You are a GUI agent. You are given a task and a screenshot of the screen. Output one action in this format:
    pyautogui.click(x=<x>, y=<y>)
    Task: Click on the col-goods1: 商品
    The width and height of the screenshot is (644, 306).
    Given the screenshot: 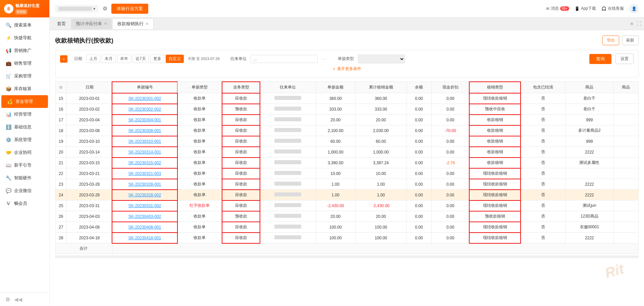 What is the action you would take?
    pyautogui.click(x=589, y=87)
    